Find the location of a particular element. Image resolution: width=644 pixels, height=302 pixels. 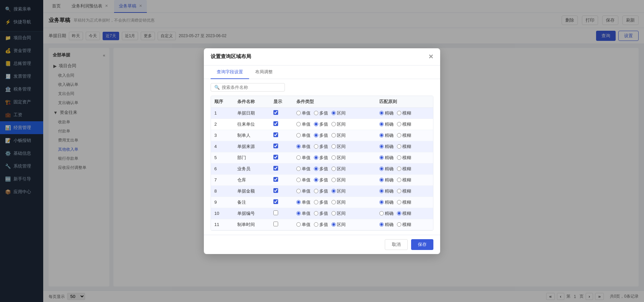

cell-order: 1 is located at coordinates (222, 113).